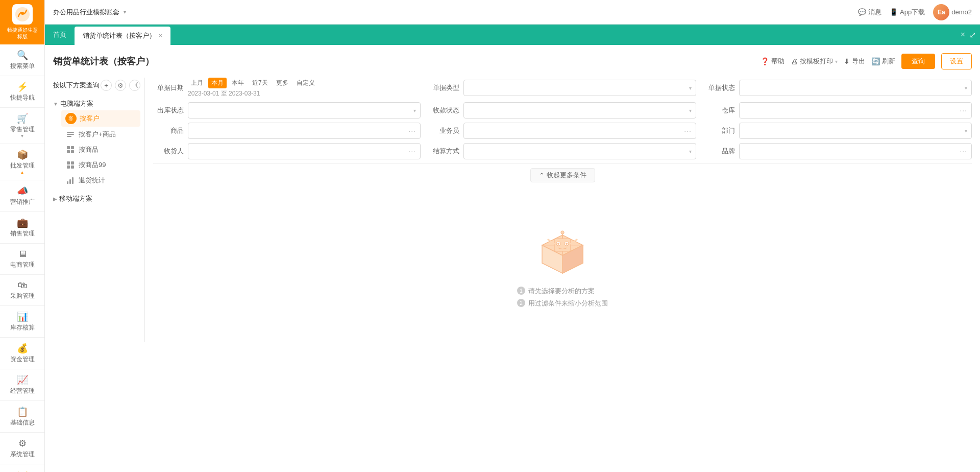  Describe the element at coordinates (120, 85) in the screenshot. I see `panel-actions: + ⚙ 《` at that location.